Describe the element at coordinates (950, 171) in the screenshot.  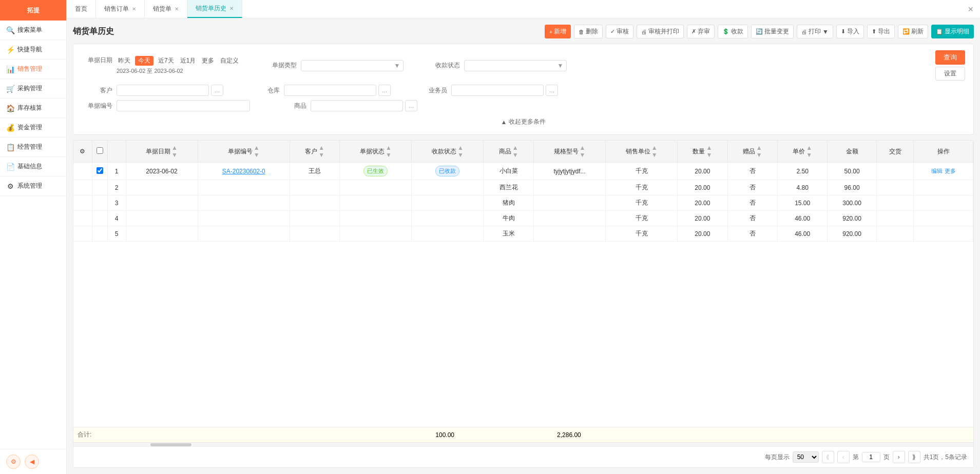
I see `op-btn-1: 更多` at that location.